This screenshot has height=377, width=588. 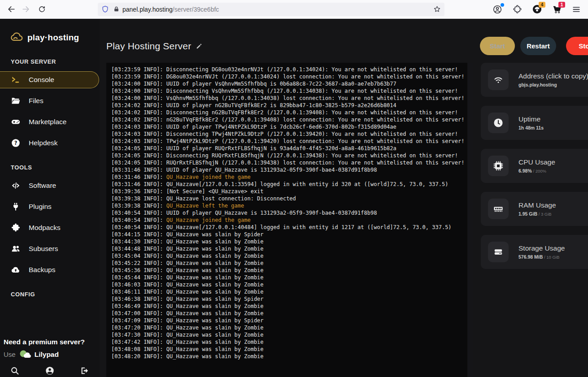 I want to click on stat-card-address: Address (click to copy)gbjs.play.hosting, so click(x=535, y=80).